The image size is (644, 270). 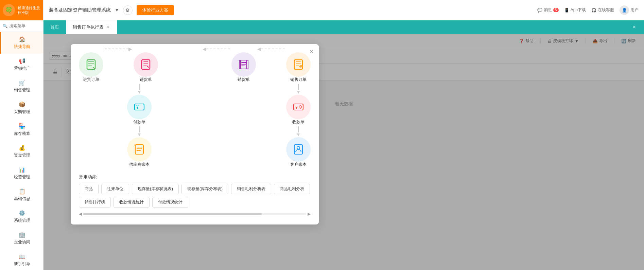 I want to click on message-btn: 💬 消息 5, so click(x=548, y=10).